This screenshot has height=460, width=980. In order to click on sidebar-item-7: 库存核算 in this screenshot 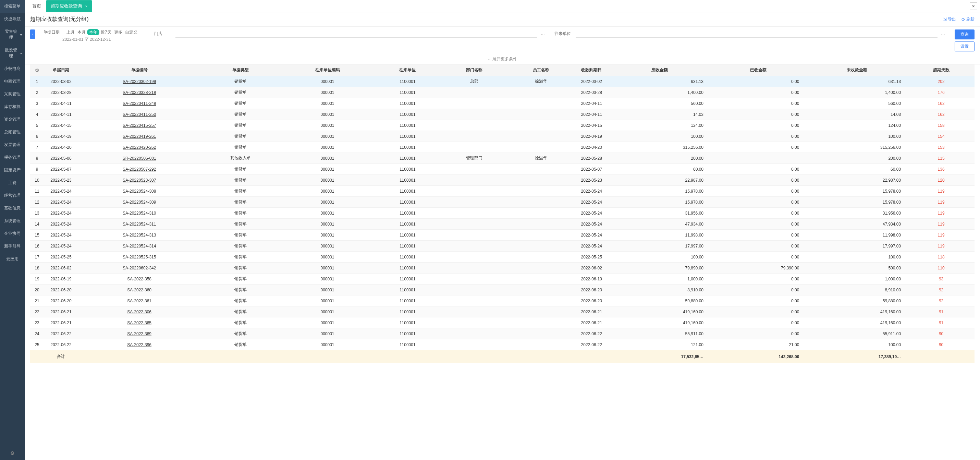, I will do `click(12, 107)`.